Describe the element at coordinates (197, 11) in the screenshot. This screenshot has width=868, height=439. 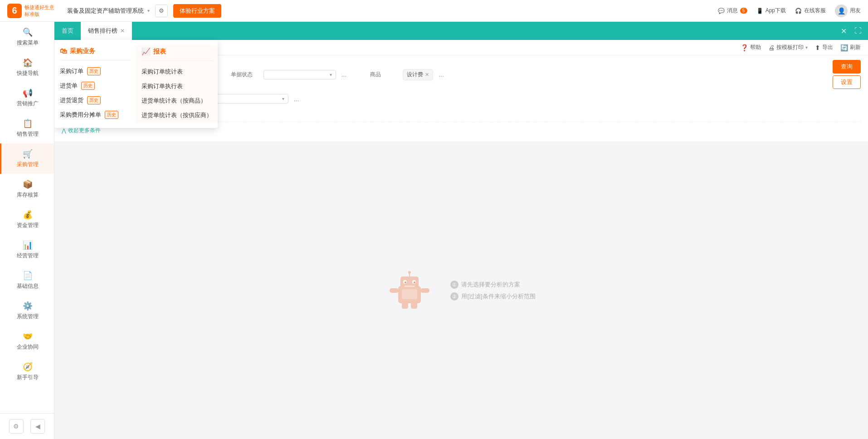
I see `industry-btn: 体验行业方案` at that location.